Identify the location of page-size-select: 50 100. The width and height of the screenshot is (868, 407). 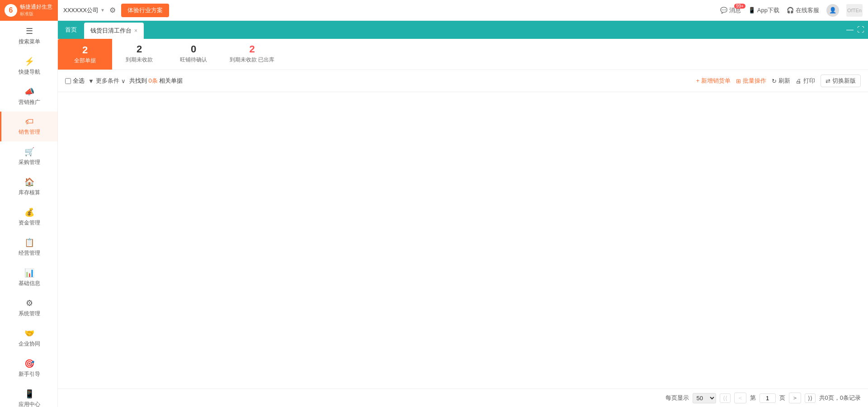
(704, 398).